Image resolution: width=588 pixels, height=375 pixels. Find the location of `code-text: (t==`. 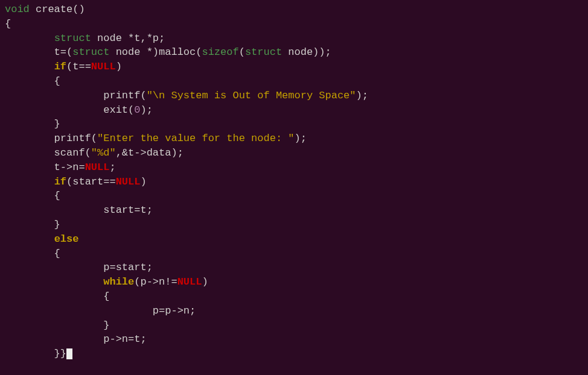

code-text: (t== is located at coordinates (78, 66).